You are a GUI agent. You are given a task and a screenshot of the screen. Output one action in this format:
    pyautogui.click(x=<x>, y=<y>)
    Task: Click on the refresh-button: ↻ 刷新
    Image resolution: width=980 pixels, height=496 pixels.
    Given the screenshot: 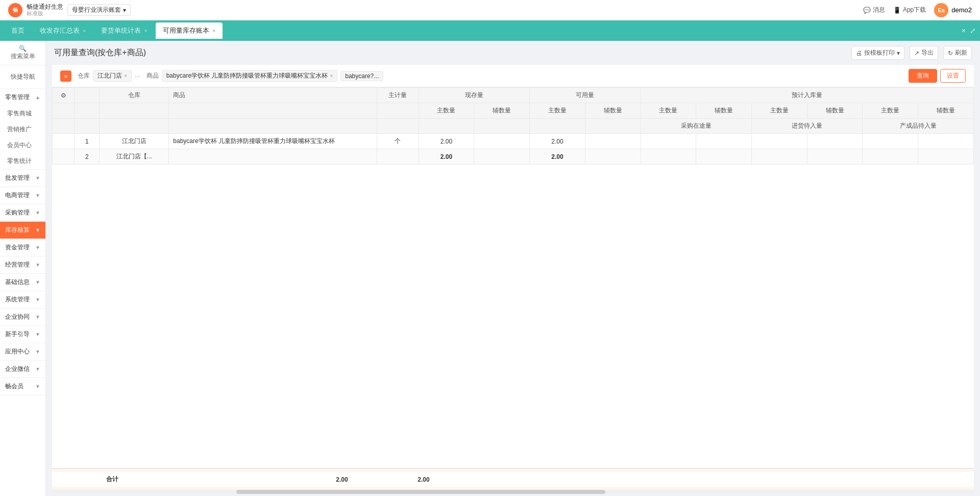 What is the action you would take?
    pyautogui.click(x=958, y=53)
    